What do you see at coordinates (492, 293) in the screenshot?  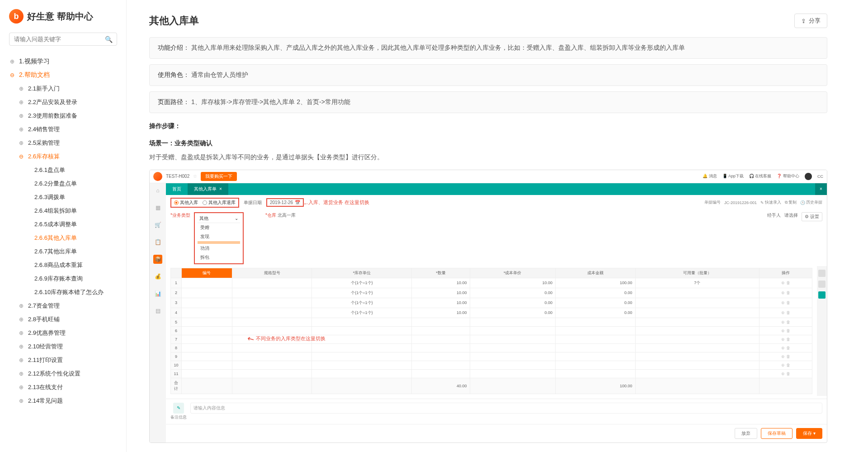 I see `table-row: 2个(1个=1个)10.000.000.00⊕ 🗑` at bounding box center [492, 293].